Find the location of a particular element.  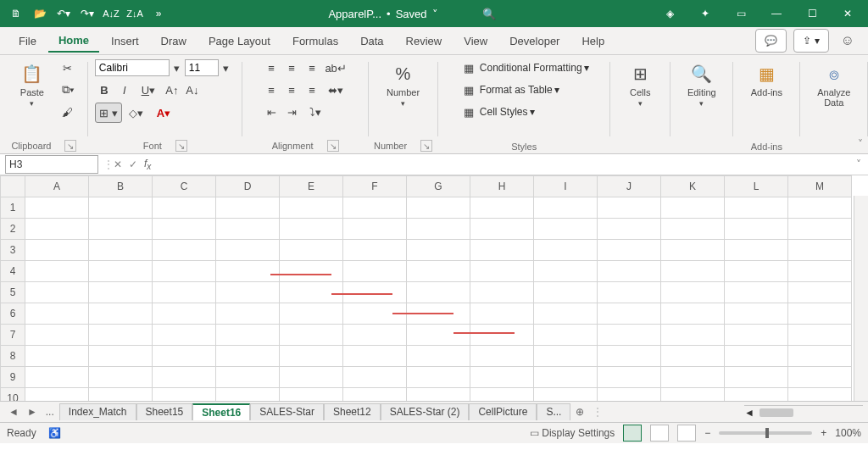

column-header: H is located at coordinates (502, 186).